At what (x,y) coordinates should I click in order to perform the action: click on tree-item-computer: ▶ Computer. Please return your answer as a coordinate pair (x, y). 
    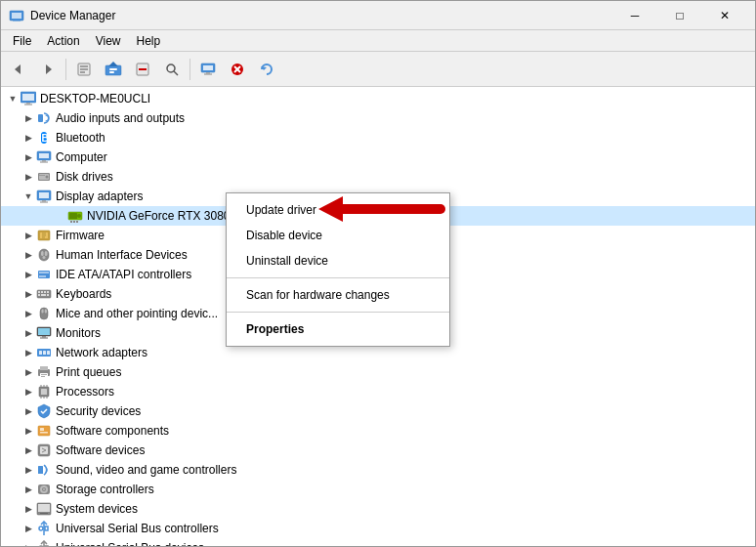
    Looking at the image, I should click on (378, 157).